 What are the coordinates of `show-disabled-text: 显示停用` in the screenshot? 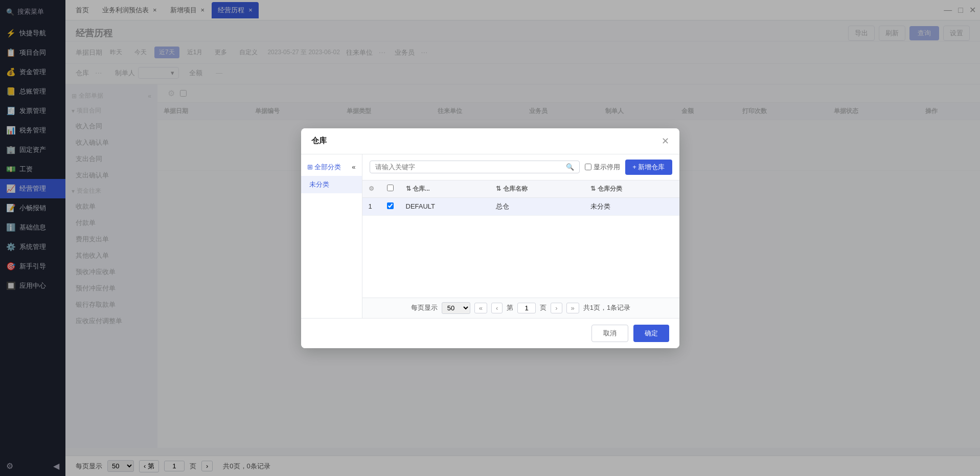 It's located at (607, 167).